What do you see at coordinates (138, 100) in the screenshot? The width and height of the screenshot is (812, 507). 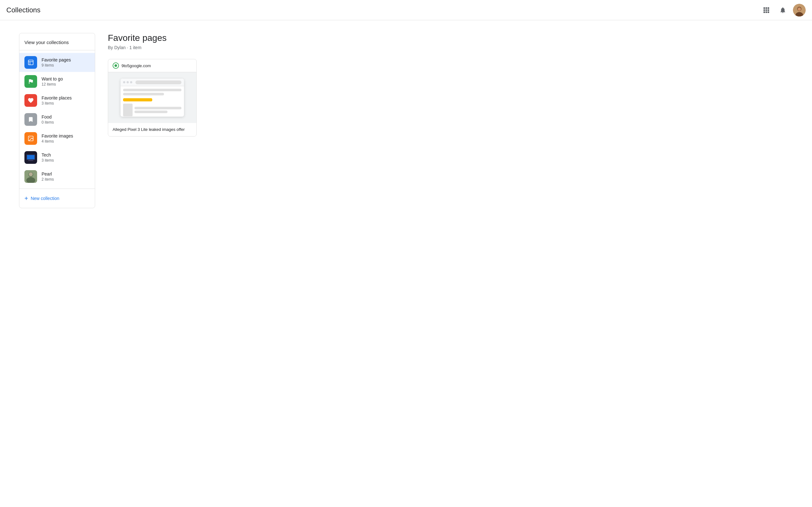 I see `browser-line-highlight` at bounding box center [138, 100].